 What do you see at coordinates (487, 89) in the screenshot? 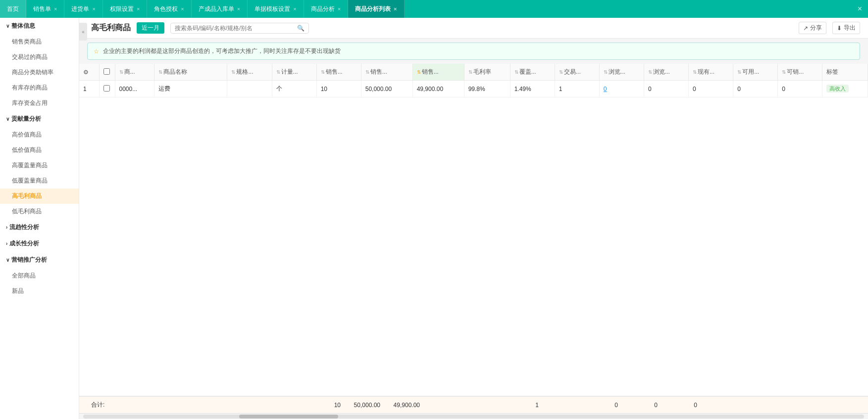
I see `cell-gross-rate: 99.8%` at bounding box center [487, 89].